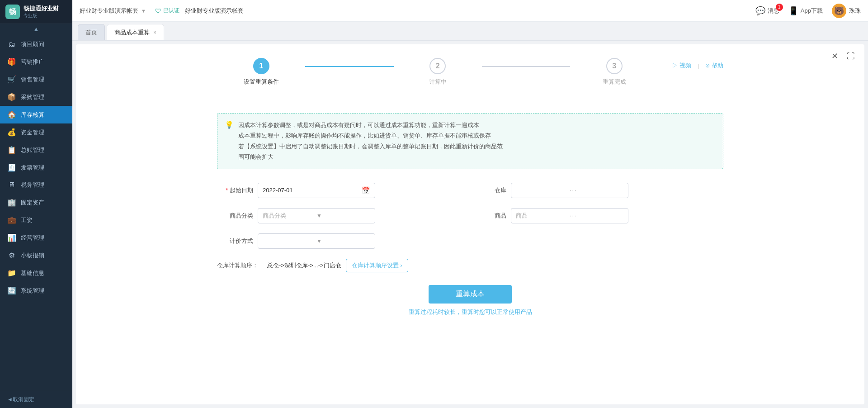 The image size is (868, 408). Describe the element at coordinates (377, 266) in the screenshot. I see `warehouse-order-btn-label: 仓库计算顺序设置 ›` at that location.